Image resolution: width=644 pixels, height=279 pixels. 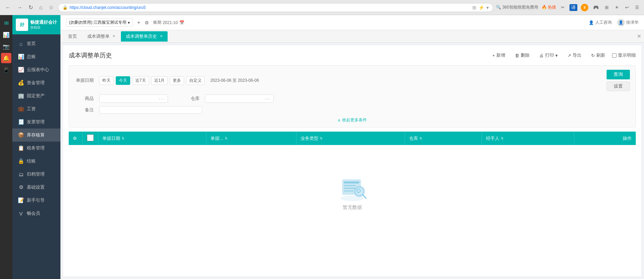 I want to click on game-tool: 🎮, so click(x=596, y=8).